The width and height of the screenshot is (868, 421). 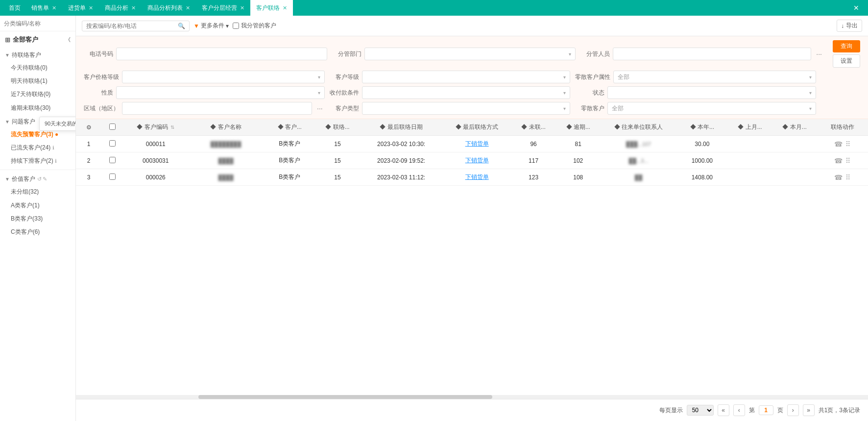 I want to click on sidebar-item-ungroup: 未分组(32), so click(x=38, y=192).